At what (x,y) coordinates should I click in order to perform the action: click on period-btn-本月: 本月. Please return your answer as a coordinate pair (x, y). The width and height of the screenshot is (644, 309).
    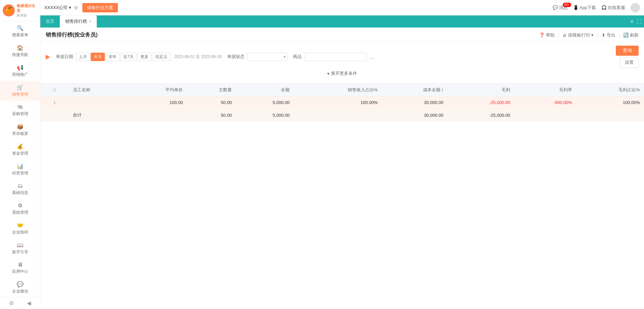
    Looking at the image, I should click on (98, 57).